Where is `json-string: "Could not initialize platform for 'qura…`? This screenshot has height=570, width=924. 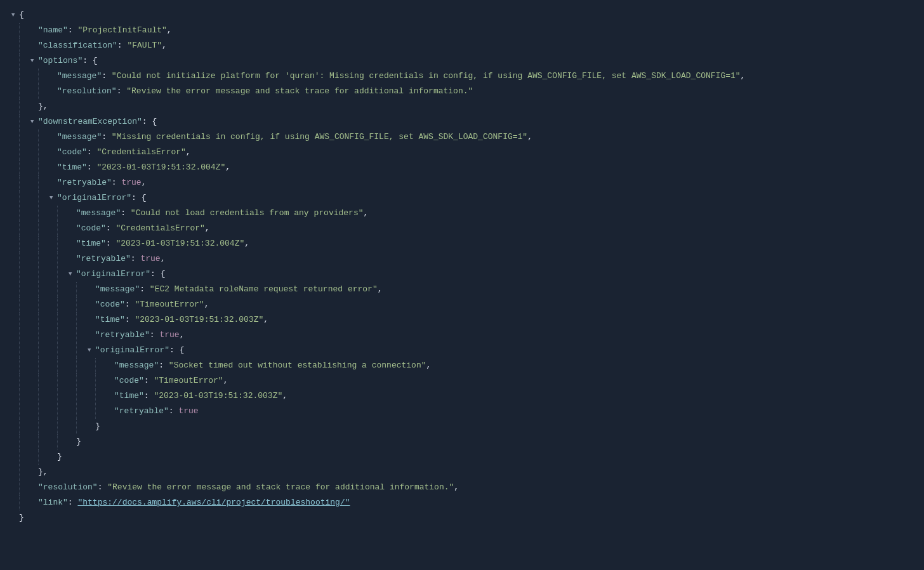
json-string: "Could not initialize platform for 'qura… is located at coordinates (426, 76).